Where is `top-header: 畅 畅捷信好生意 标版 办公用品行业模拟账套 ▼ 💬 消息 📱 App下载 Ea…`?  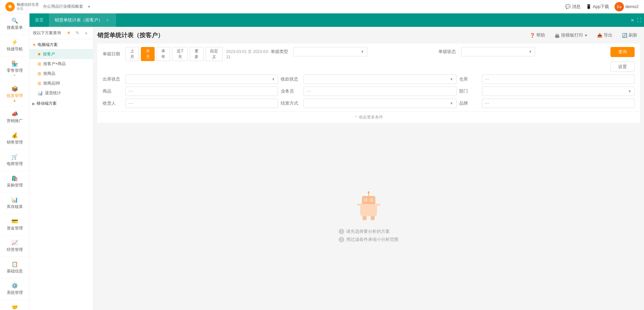 top-header: 畅 畅捷信好生意 标版 办公用品行业模拟账套 ▼ 💬 消息 📱 App下载 Ea… is located at coordinates (322, 7).